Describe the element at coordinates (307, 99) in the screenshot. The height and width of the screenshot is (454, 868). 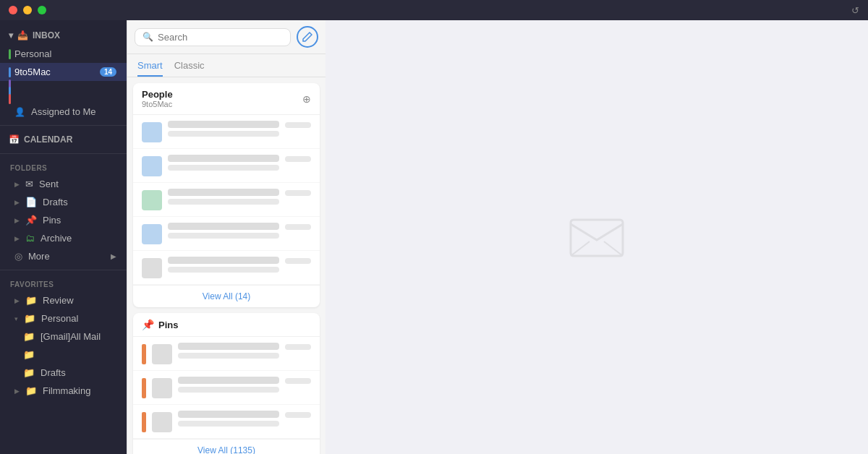
I see `people-section-icon: ⊕` at that location.